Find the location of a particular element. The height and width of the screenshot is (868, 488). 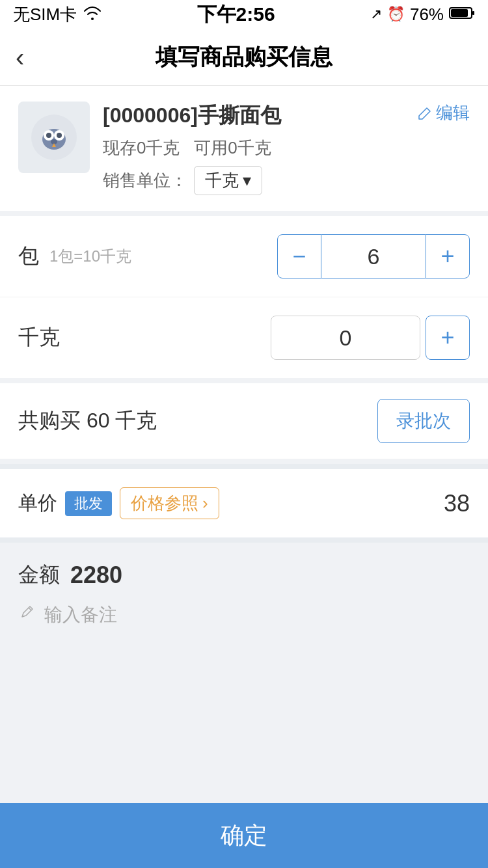

price-badge: 批发 is located at coordinates (88, 504).